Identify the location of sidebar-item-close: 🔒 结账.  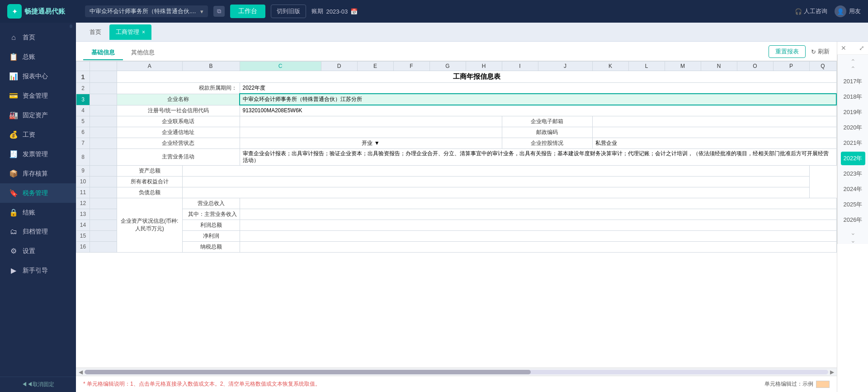
(38, 213).